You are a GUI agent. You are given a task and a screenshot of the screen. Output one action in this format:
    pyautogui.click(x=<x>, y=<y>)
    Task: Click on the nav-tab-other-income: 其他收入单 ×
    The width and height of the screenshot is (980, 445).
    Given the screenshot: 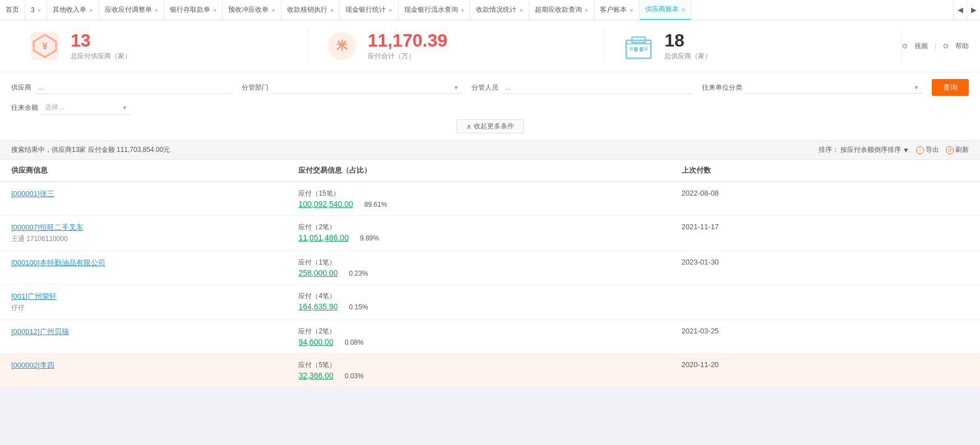 What is the action you would take?
    pyautogui.click(x=73, y=10)
    